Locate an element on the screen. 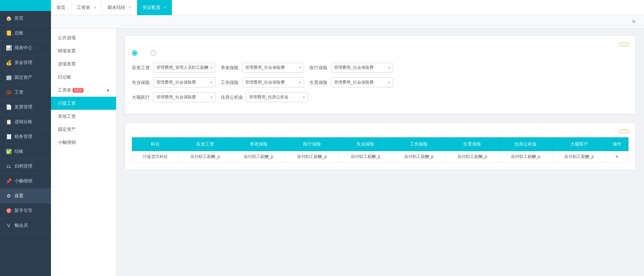 Image resolution: width=644 pixels, height=276 pixels. left-nav-item-0: 公共选项 is located at coordinates (83, 38).